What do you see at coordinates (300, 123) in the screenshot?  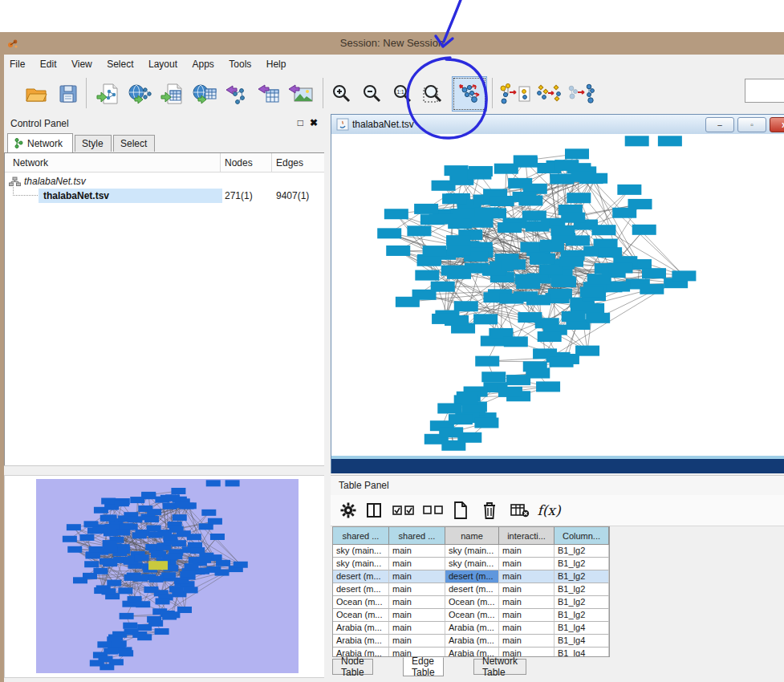 I see `float-panel-button: □` at bounding box center [300, 123].